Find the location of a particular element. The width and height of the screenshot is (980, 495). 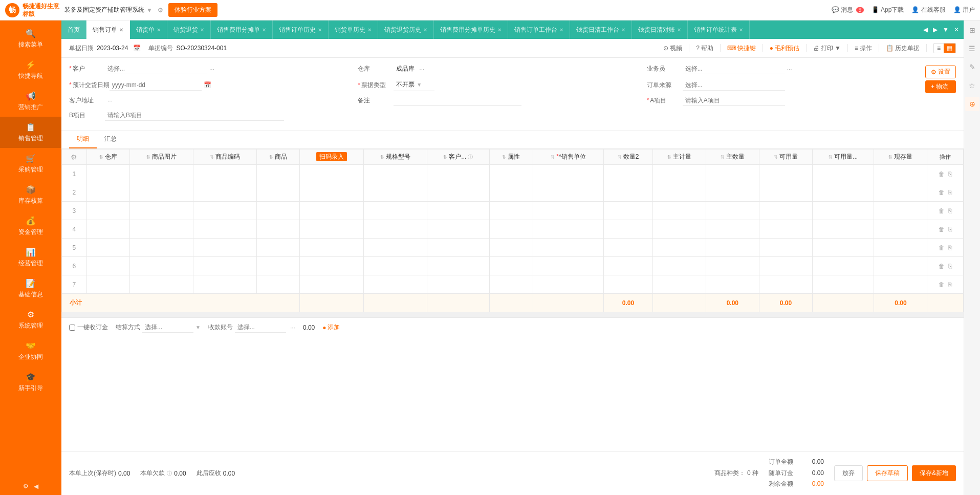

row-1-code is located at coordinates (225, 174).